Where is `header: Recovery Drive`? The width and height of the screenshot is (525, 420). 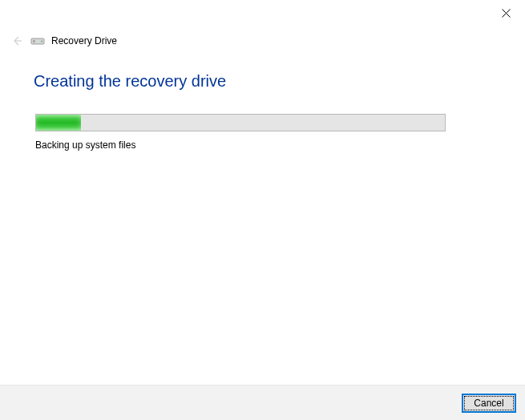 header: Recovery Drive is located at coordinates (63, 41).